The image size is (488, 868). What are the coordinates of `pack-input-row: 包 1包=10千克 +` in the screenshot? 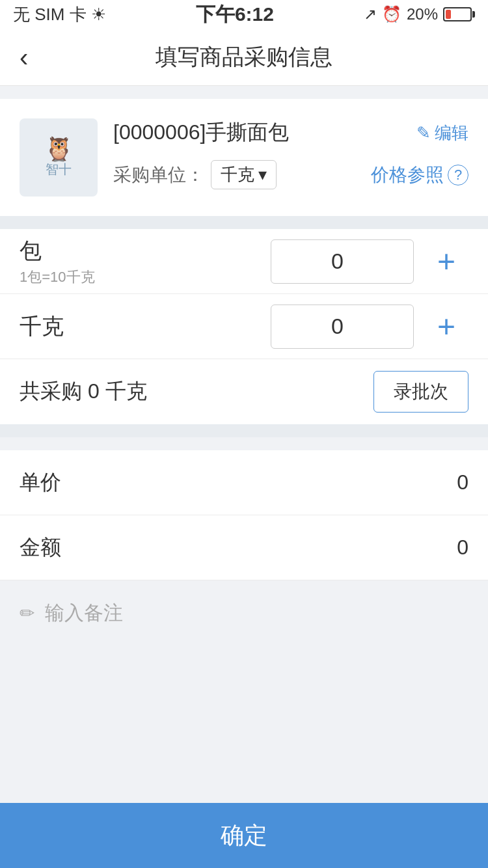 It's located at (244, 262).